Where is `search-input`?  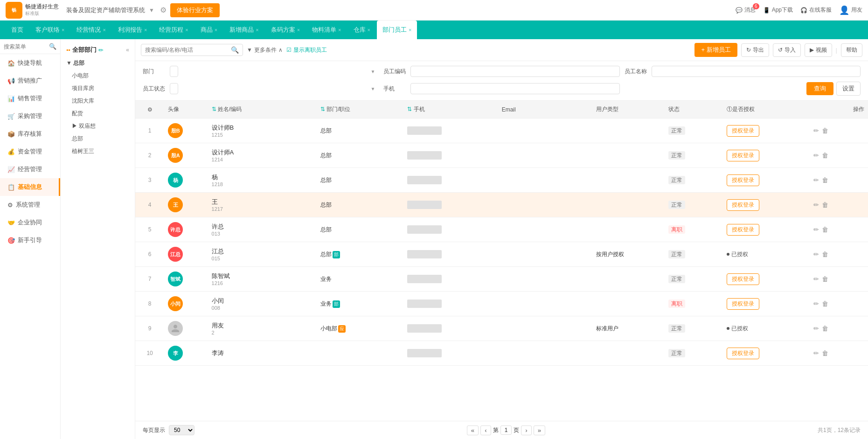
search-input is located at coordinates (187, 50).